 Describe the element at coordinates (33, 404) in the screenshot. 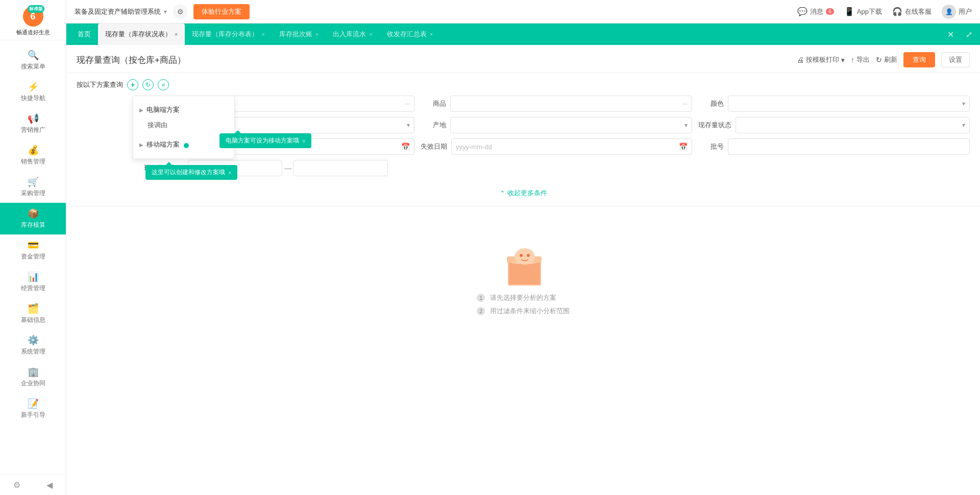

I see `guide-icon: 📝` at that location.